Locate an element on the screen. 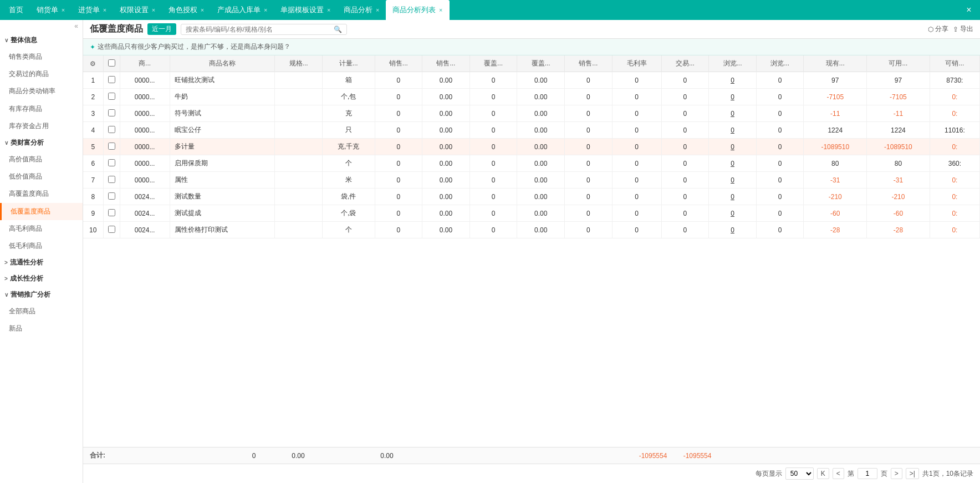 The height and width of the screenshot is (483, 980). sidebar-item-high-value: 高价值商品 is located at coordinates (41, 160).